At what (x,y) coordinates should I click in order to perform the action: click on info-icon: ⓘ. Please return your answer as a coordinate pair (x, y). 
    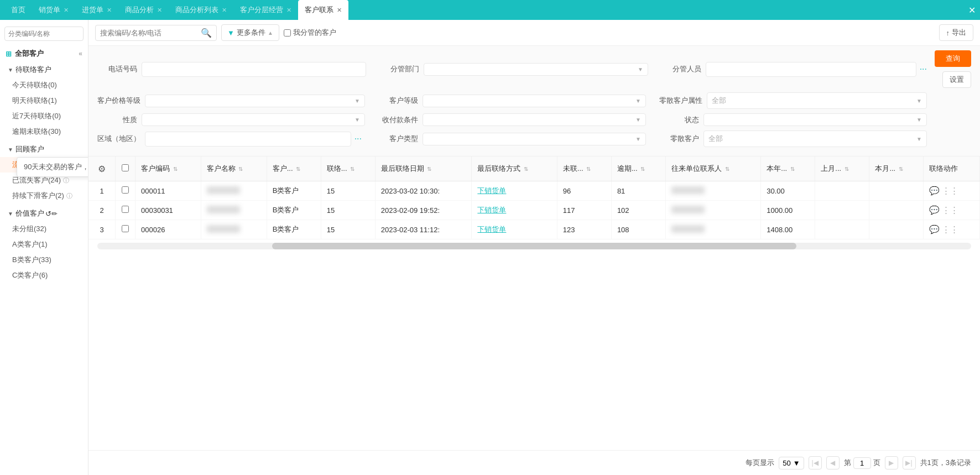
    Looking at the image, I should click on (66, 180).